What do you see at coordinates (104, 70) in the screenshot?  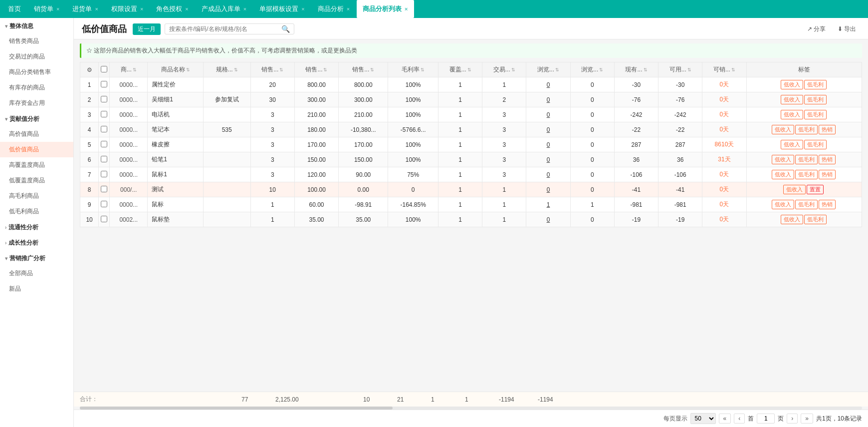 I see `col-checkbox` at bounding box center [104, 70].